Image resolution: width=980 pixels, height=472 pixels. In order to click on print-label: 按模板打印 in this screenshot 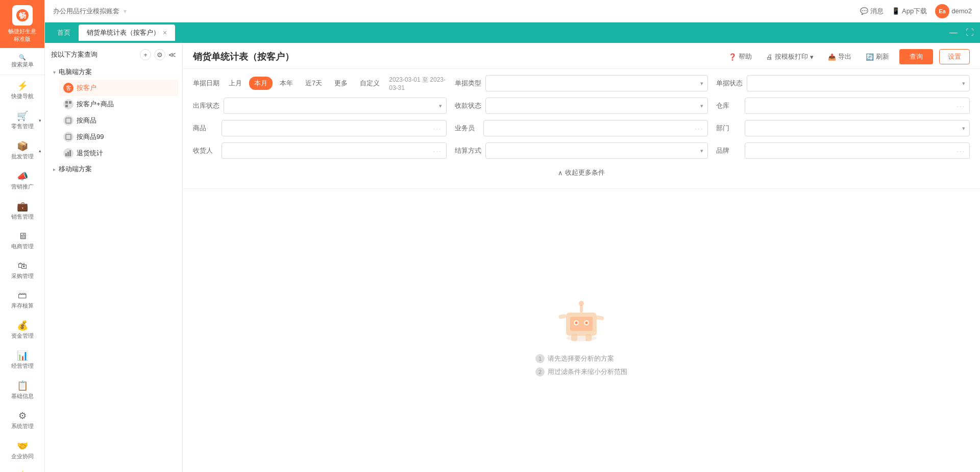, I will do `click(791, 57)`.